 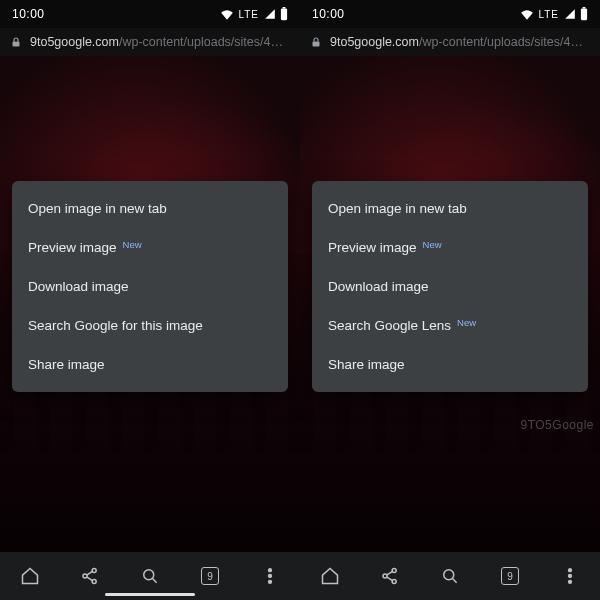 I want to click on menu-item-search-google-lens: Search Google Lens New, so click(x=450, y=326).